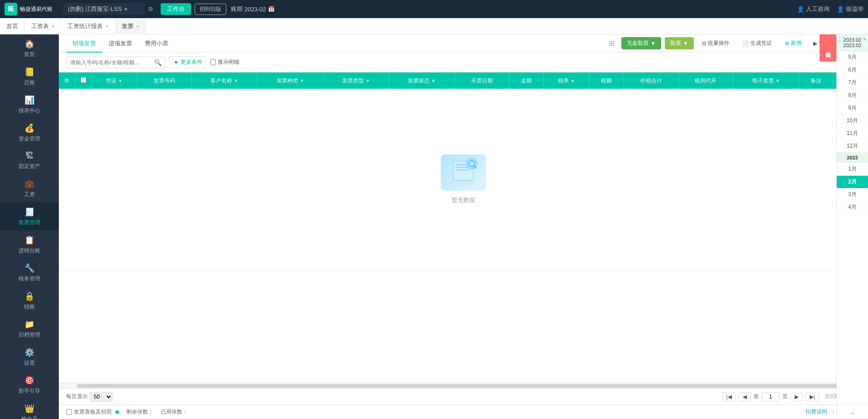  What do you see at coordinates (29, 417) in the screenshot?
I see `sidebar-label-member: 畅会员` at bounding box center [29, 417].